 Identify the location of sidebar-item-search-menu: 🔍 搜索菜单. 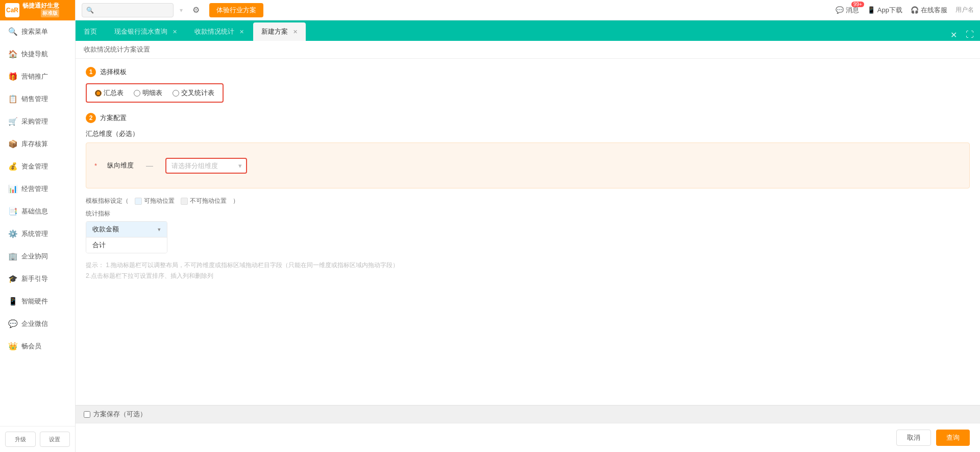
(38, 32).